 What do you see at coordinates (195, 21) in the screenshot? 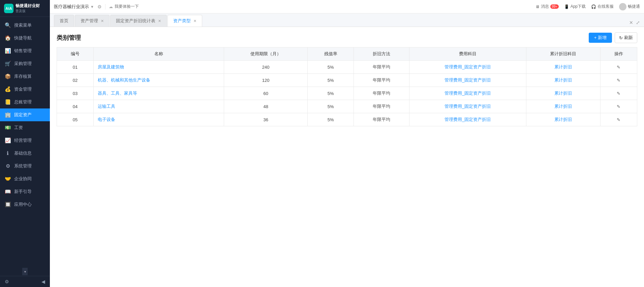
I see `close-tab-asset_type-icon: ✕` at bounding box center [195, 21].